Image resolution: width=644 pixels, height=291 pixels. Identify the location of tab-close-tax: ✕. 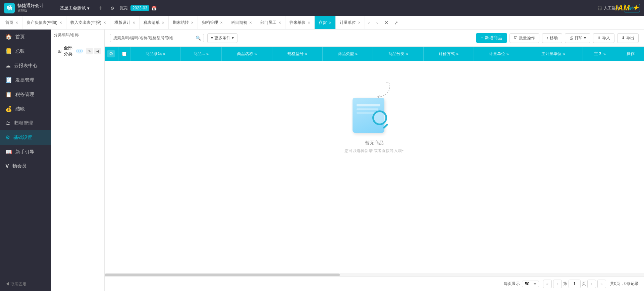
(163, 23).